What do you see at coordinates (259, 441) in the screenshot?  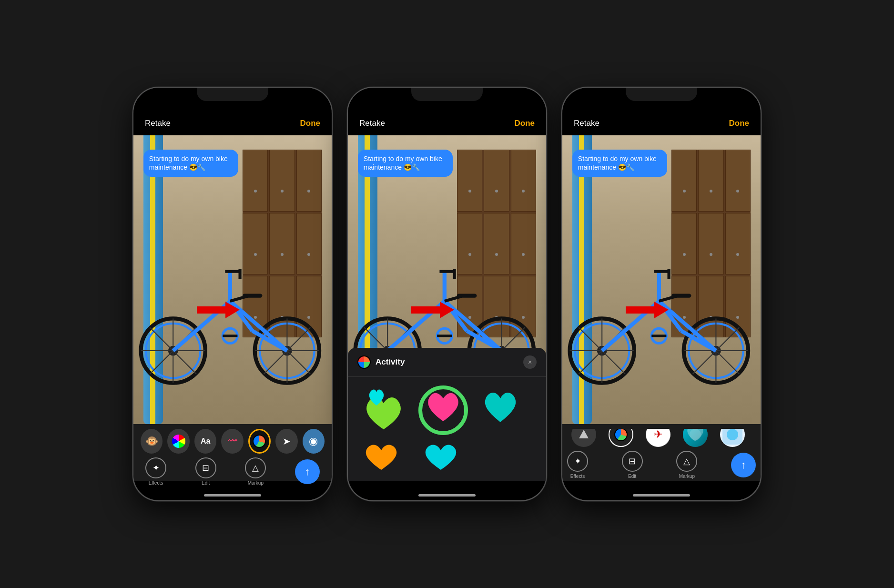 I see `activity-btn-selected` at bounding box center [259, 441].